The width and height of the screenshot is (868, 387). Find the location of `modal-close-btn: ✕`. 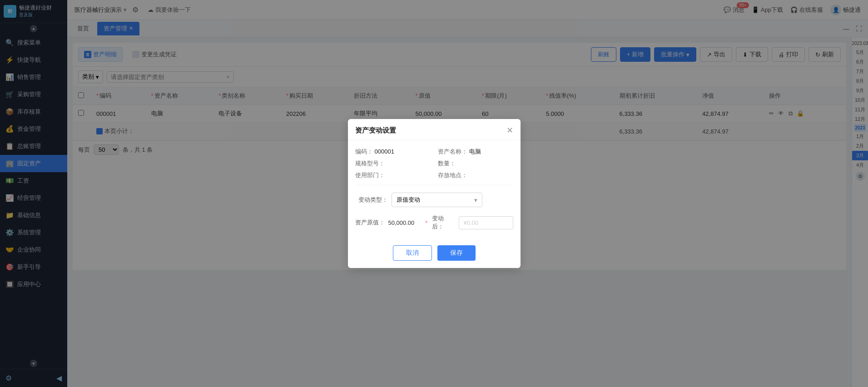

modal-close-btn: ✕ is located at coordinates (510, 130).